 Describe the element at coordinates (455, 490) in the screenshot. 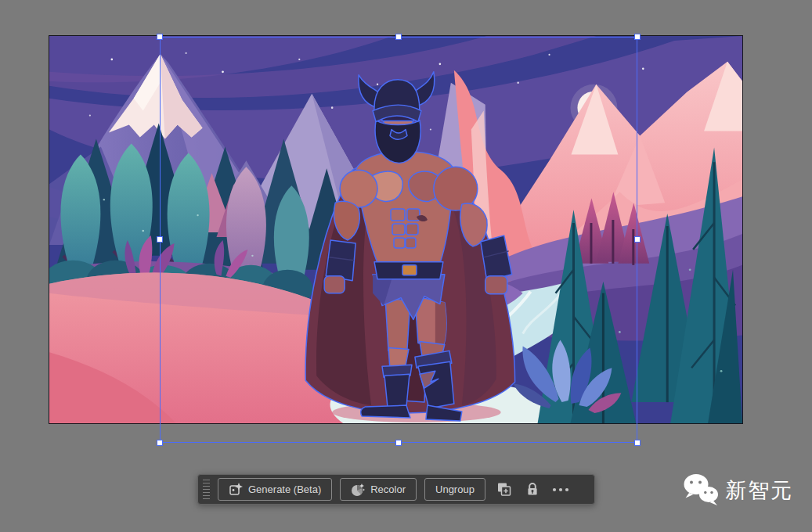

I see `ungroup-button-label: Ungroup` at that location.